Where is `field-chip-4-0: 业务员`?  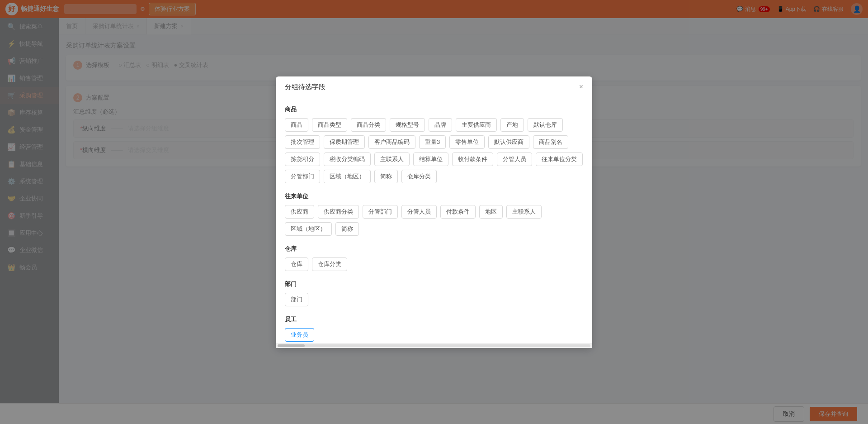 field-chip-4-0: 业务员 is located at coordinates (299, 335).